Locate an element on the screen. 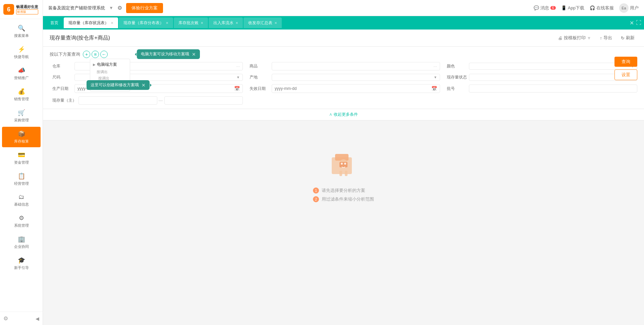 This screenshot has width=644, height=325. refresh-icon: ↻ is located at coordinates (623, 38).